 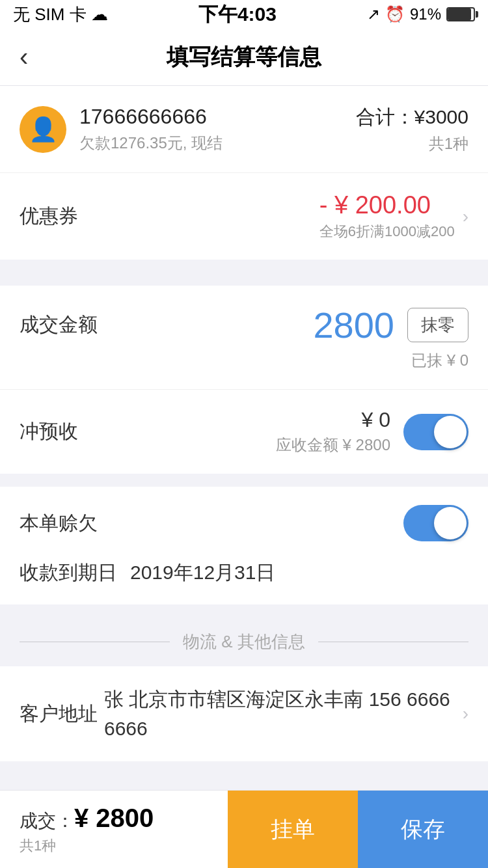 I want to click on deal-label: 成交：, so click(x=47, y=821).